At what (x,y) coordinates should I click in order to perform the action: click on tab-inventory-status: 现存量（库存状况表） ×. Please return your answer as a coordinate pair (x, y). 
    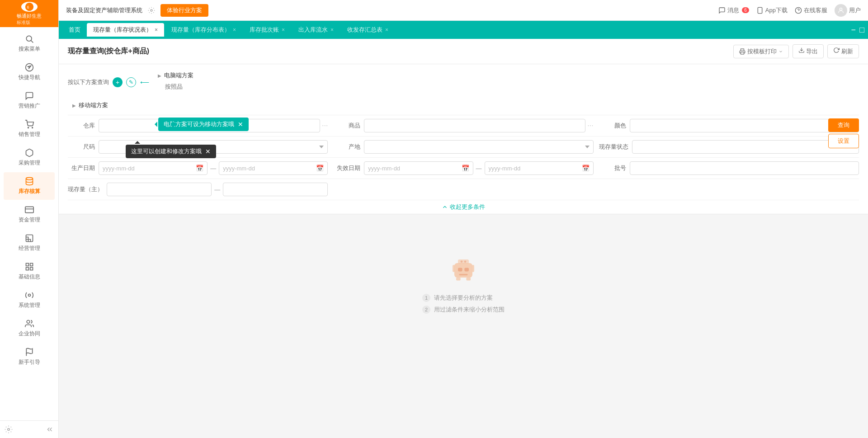
    Looking at the image, I should click on (126, 30).